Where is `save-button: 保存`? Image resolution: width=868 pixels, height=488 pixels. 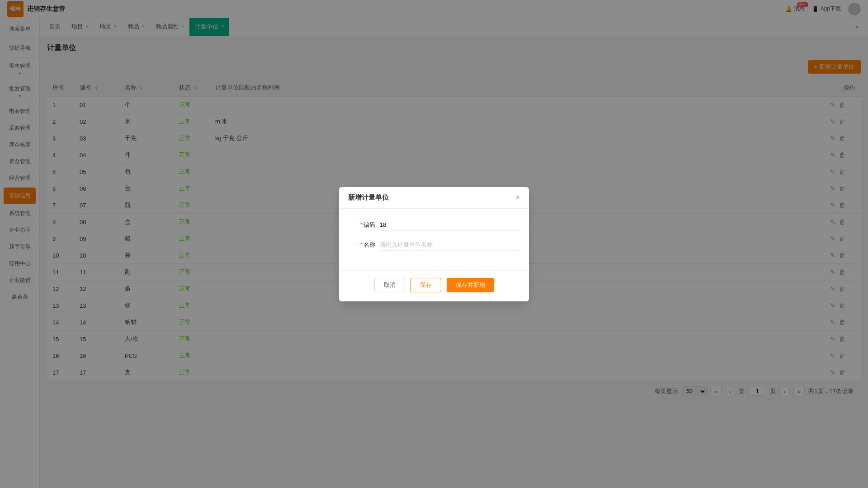
save-button: 保存 is located at coordinates (426, 285).